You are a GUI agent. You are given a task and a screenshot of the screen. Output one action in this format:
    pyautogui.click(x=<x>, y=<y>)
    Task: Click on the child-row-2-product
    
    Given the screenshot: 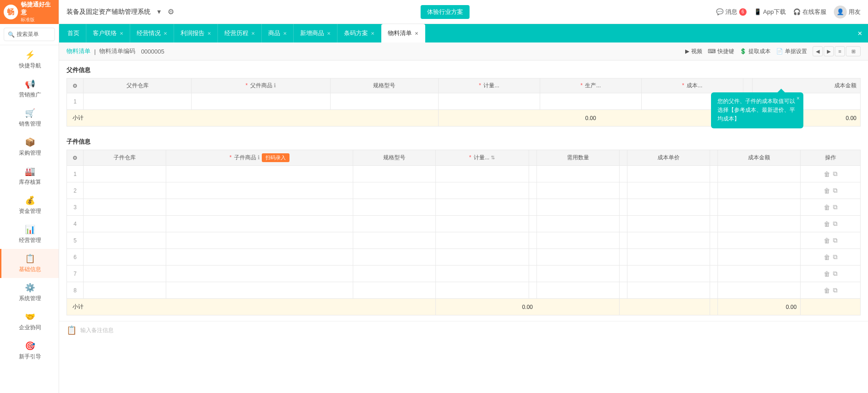 What is the action you would take?
    pyautogui.click(x=259, y=191)
    